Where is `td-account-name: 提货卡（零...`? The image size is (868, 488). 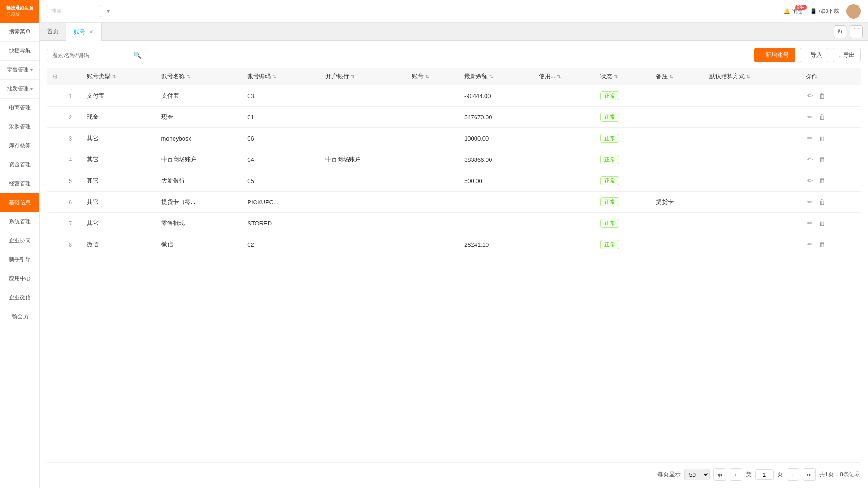 td-account-name: 提货卡（零... is located at coordinates (199, 202).